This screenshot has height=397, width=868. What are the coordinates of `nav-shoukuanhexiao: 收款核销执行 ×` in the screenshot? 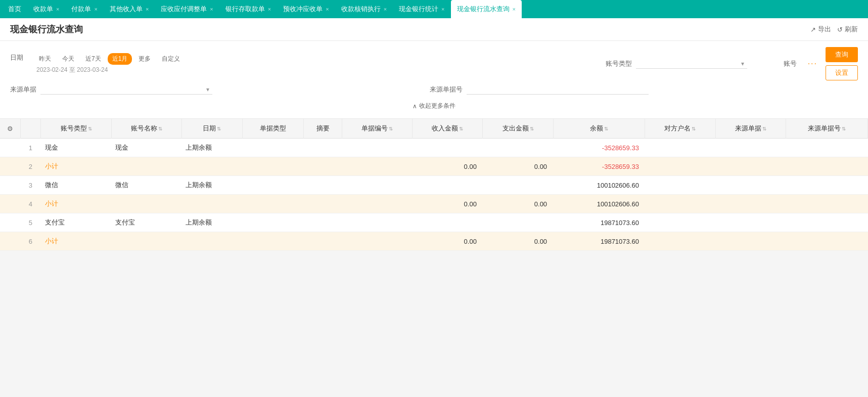 It's located at (364, 9).